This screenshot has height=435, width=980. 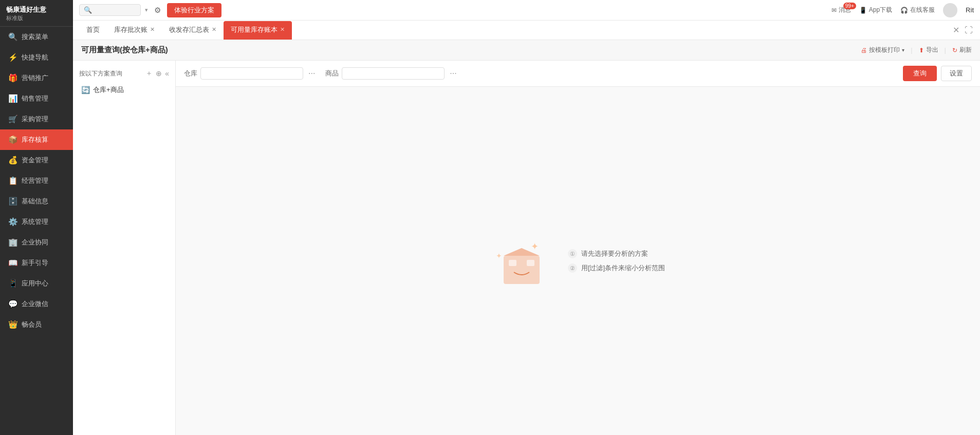 I want to click on system-icon: ⚙️, so click(x=13, y=222).